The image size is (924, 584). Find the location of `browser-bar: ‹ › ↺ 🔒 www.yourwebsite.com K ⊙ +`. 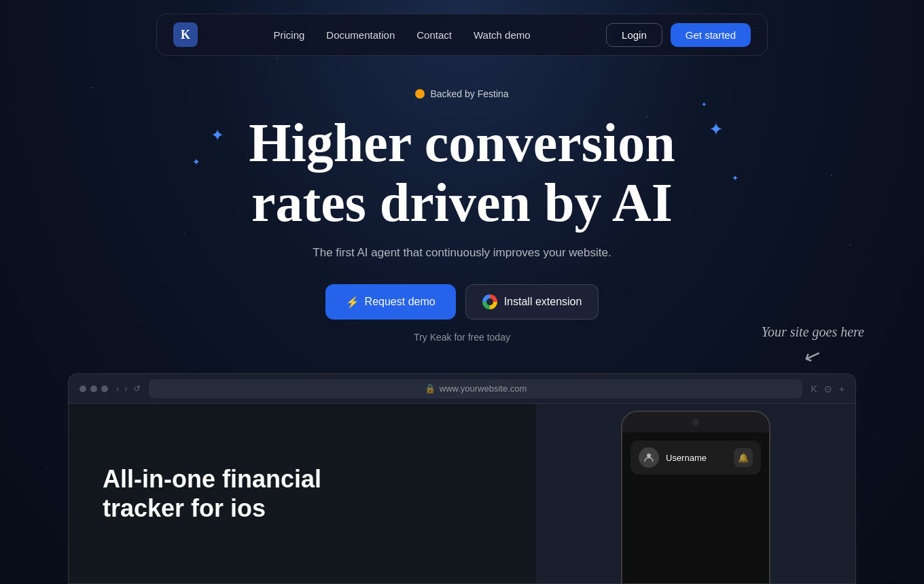

browser-bar: ‹ › ↺ 🔒 www.yourwebsite.com K ⊙ + is located at coordinates (462, 389).